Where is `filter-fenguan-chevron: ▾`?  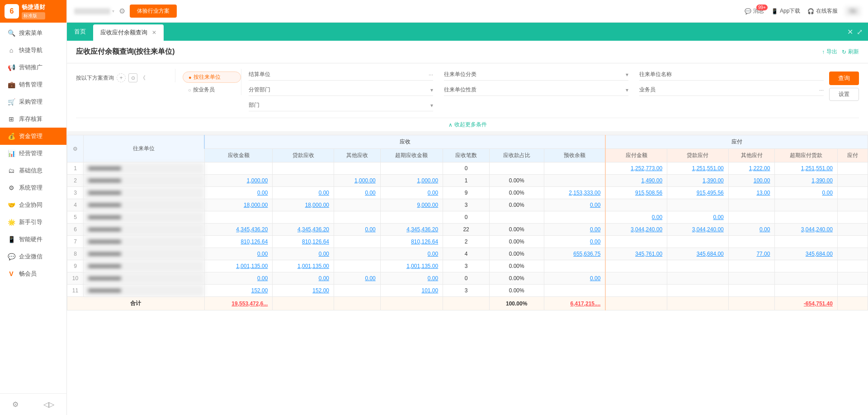
filter-fenguan-chevron: ▾ is located at coordinates (432, 90).